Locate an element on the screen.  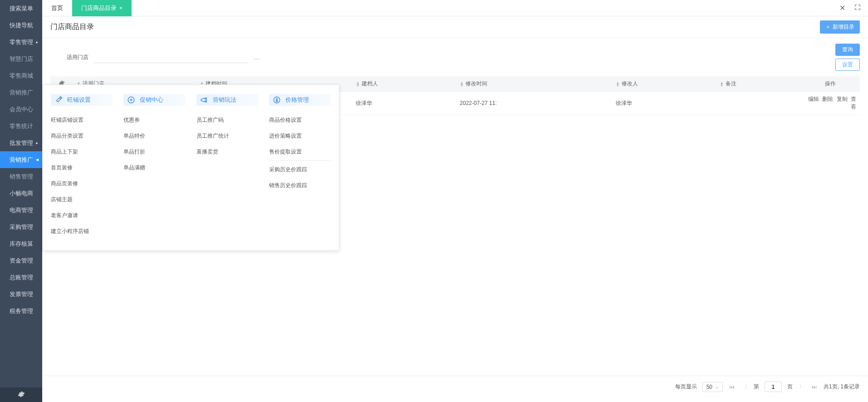
cell-updated-by: 徐泽华 is located at coordinates (664, 104).